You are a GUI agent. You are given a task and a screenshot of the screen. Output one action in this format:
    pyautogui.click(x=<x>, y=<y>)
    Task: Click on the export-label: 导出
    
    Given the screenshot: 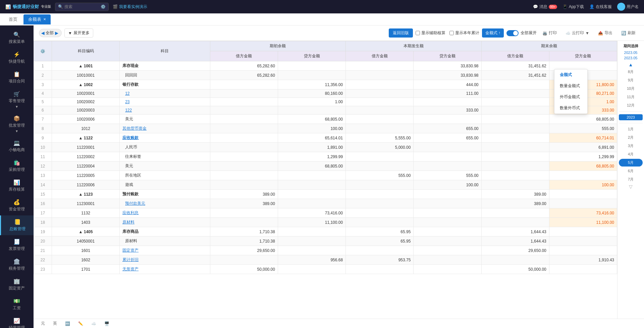 What is the action you would take?
    pyautogui.click(x=608, y=33)
    